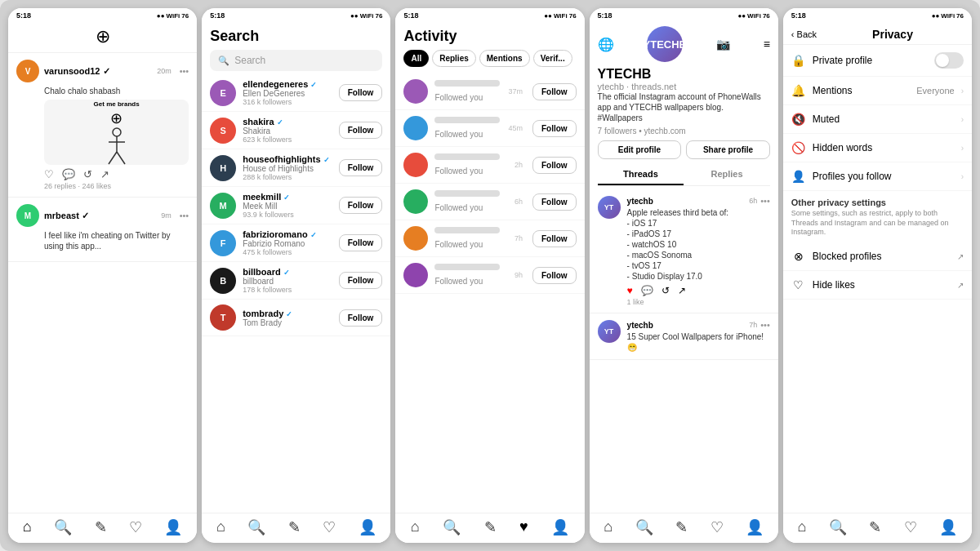 This screenshot has width=980, height=551. I want to click on nav-profile-4: 👤, so click(755, 527).